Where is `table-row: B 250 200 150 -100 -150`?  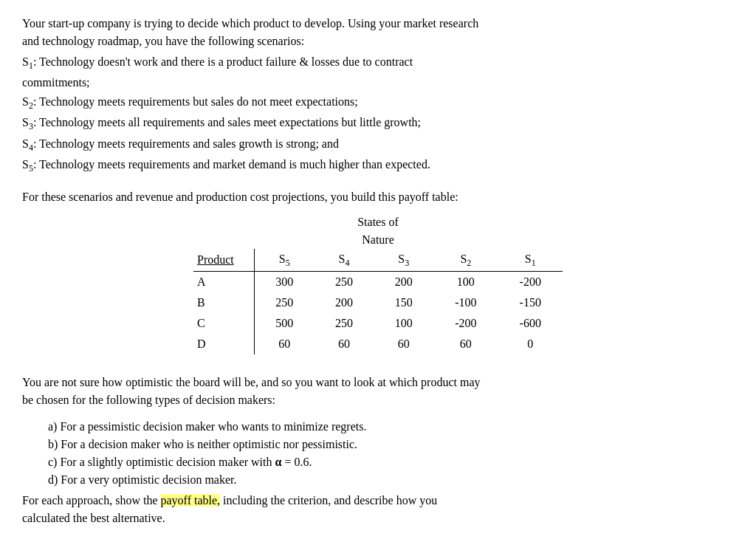 table-row: B 250 200 150 -100 -150 is located at coordinates (378, 303).